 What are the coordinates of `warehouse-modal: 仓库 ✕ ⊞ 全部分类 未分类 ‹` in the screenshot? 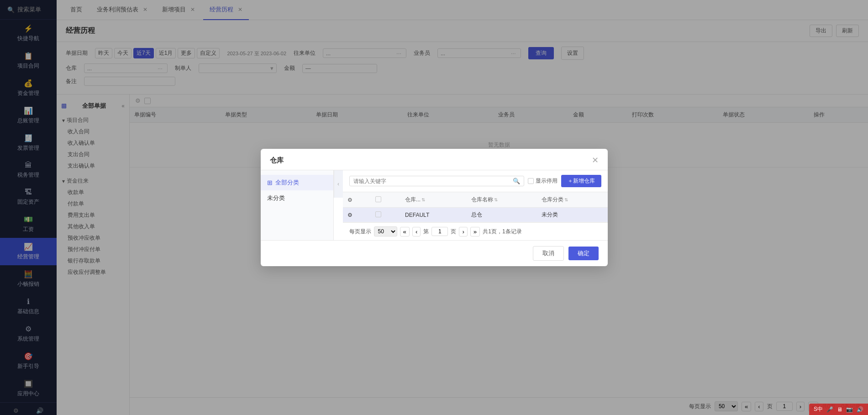 It's located at (434, 207).